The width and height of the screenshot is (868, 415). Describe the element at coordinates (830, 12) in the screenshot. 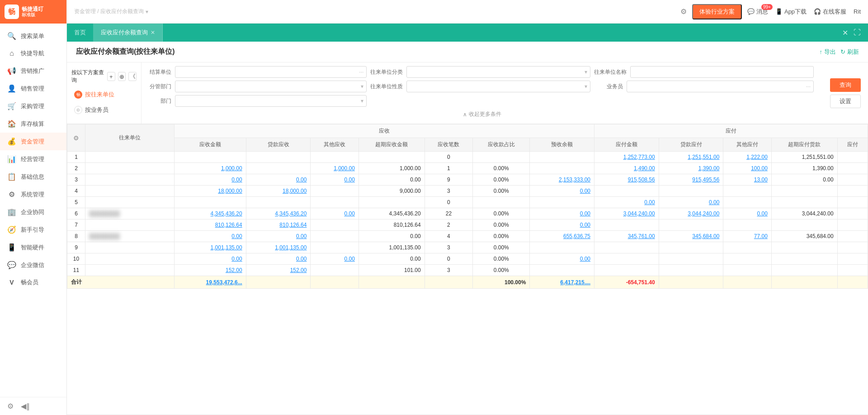

I see `topbar-online-service: 🎧 在线客服` at that location.